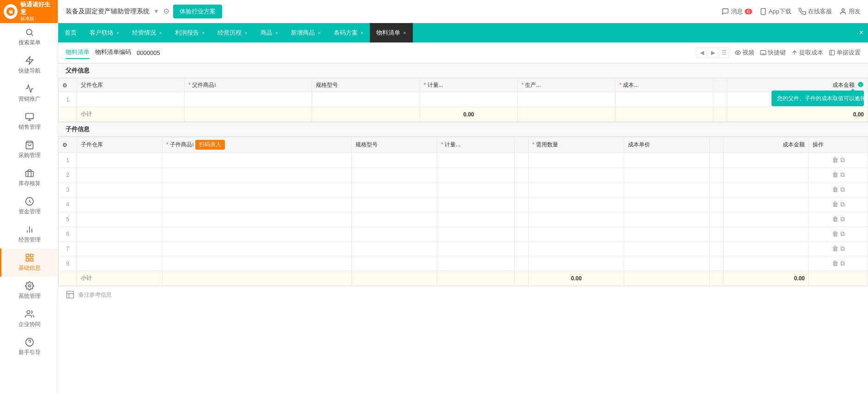 This screenshot has width=868, height=393. I want to click on tab-operations: 经营情况 ×, so click(147, 33).